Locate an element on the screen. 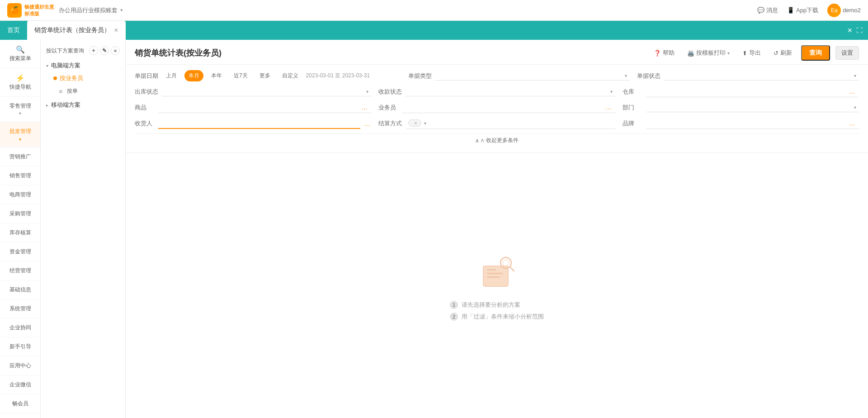 The height and width of the screenshot is (418, 868). sidebar-item-marketing: 营销推广 is located at coordinates (20, 157).